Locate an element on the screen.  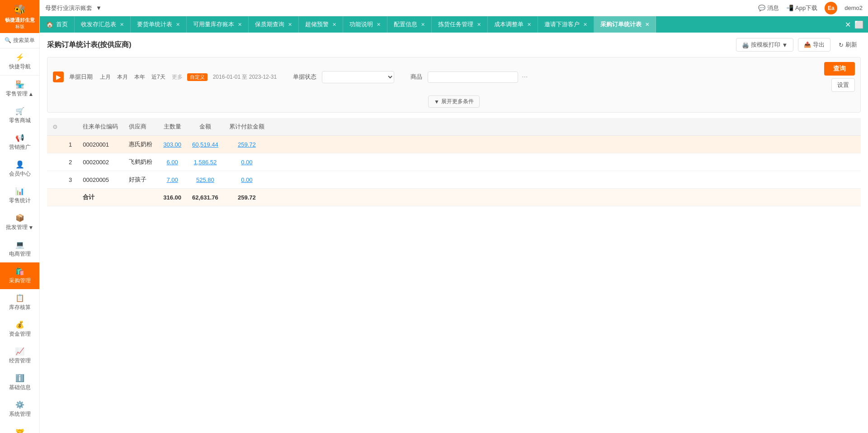
sidebar-item-quick-nav: ⚡ 快捷导航 is located at coordinates (20, 62).